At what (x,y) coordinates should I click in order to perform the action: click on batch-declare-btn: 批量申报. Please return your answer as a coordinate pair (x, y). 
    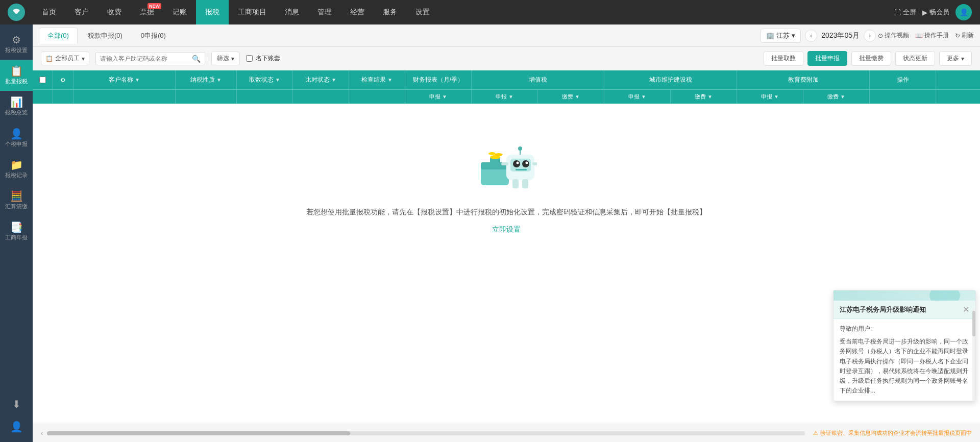
    Looking at the image, I should click on (827, 58).